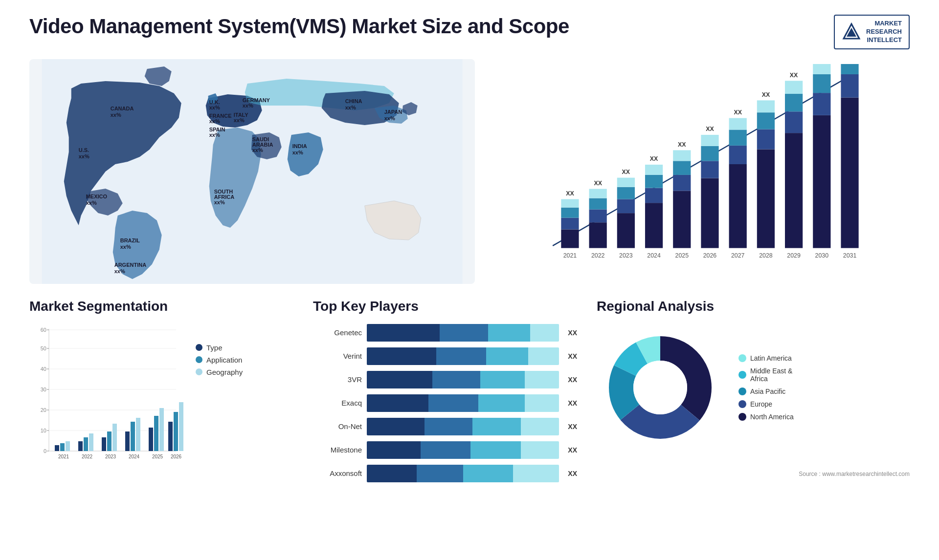 The height and width of the screenshot is (560, 939). What do you see at coordinates (851, 32) in the screenshot?
I see `logo-icon` at bounding box center [851, 32].